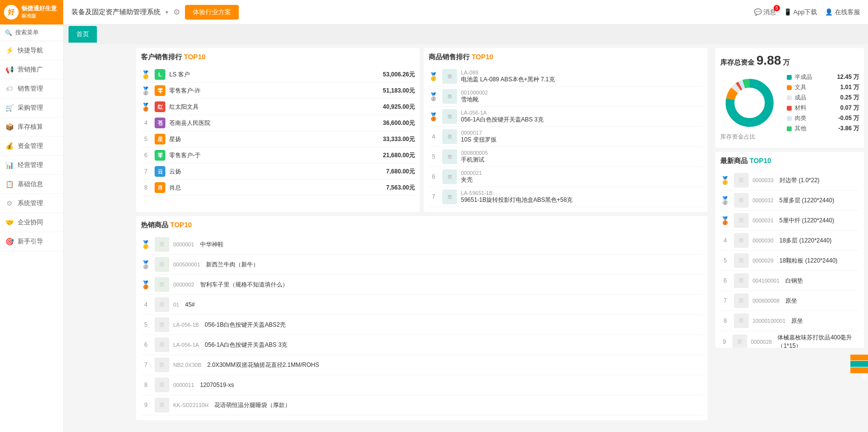  Describe the element at coordinates (31, 242) in the screenshot. I see `sidebar-item-11: 🎯新手引导` at that location.